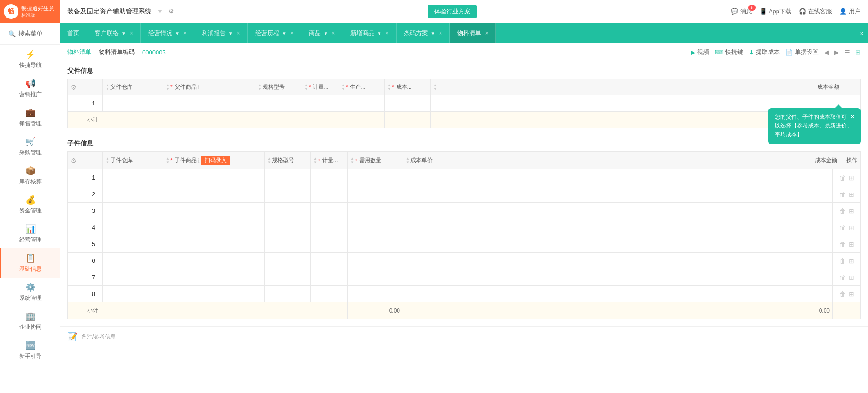 The width and height of the screenshot is (868, 393). What do you see at coordinates (72, 337) in the screenshot?
I see `notes-icon: 📝` at bounding box center [72, 337].